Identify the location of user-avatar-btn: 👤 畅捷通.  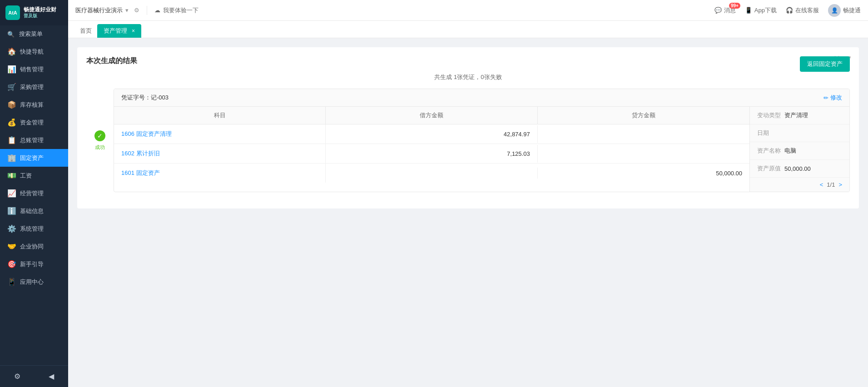
(844, 10).